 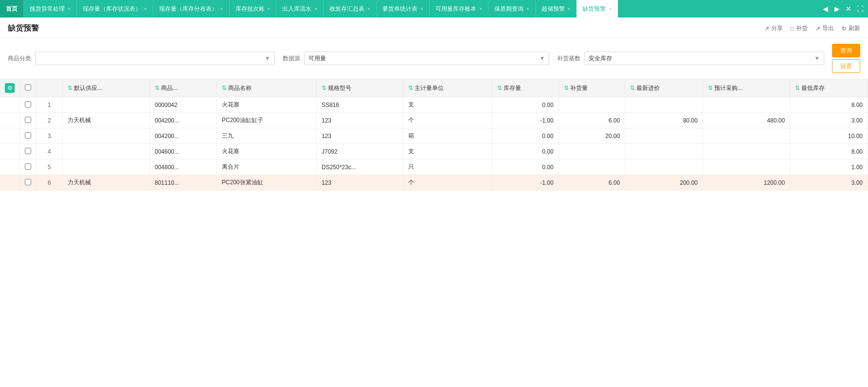 I want to click on basis-arrow-icon: ▼, so click(x=817, y=58).